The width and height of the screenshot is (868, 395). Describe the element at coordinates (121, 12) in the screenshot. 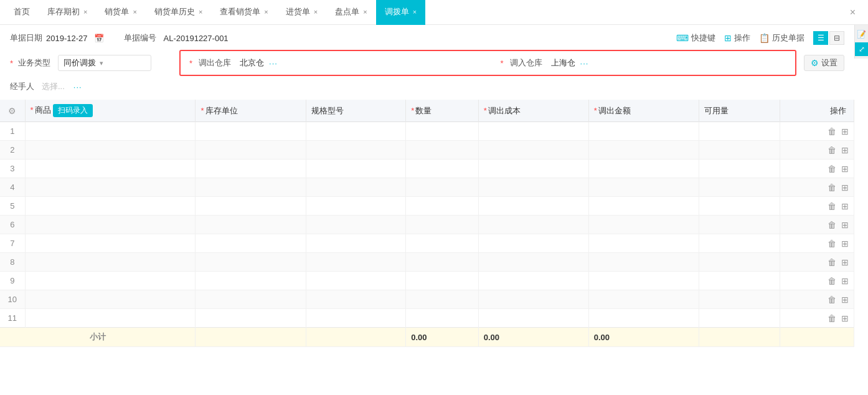

I see `tab-sales-order: 销货单 ×` at that location.